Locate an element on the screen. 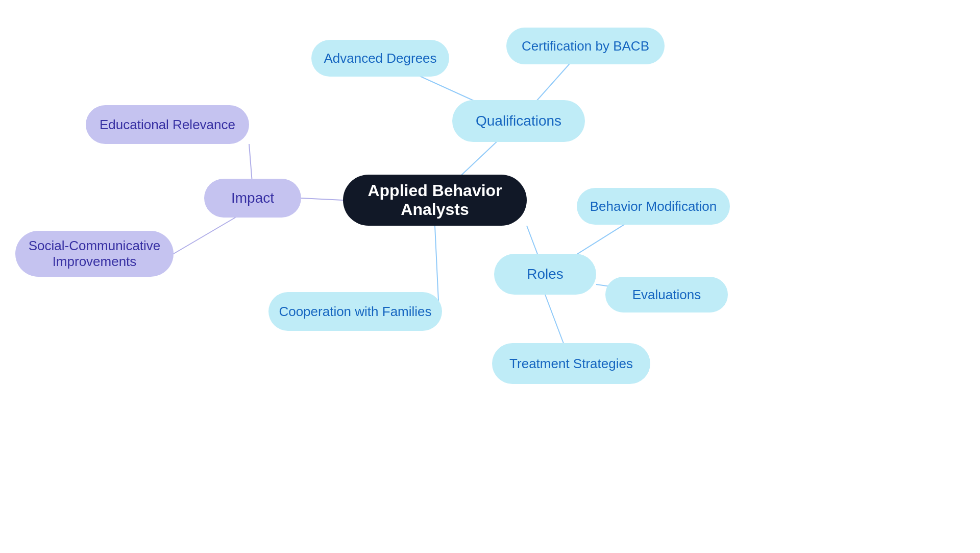  advanced-degrees-node: Advanced Degrees is located at coordinates (380, 58).